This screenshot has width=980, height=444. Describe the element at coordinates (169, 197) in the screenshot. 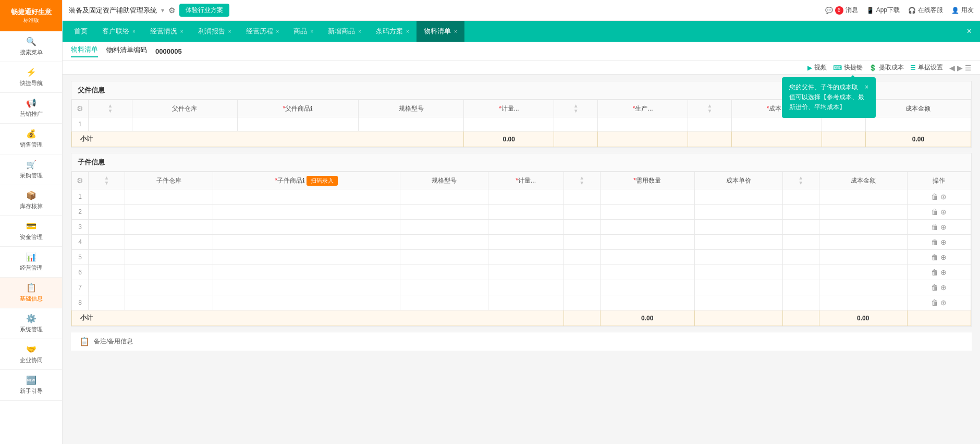

I see `child-row-1-warehouse` at that location.